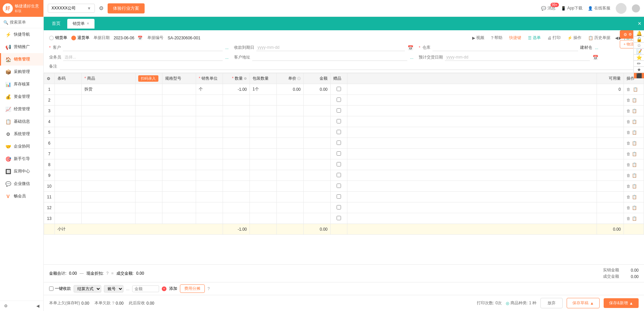  Describe the element at coordinates (595, 57) in the screenshot. I see `delivery-cal-icon: 📅` at that location.